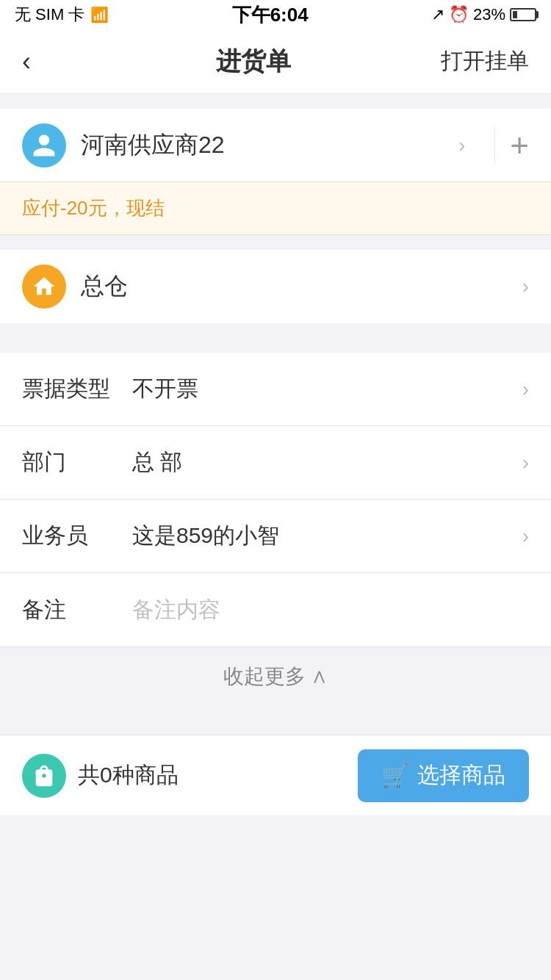  I want to click on remark-value: 备注内容, so click(327, 610).